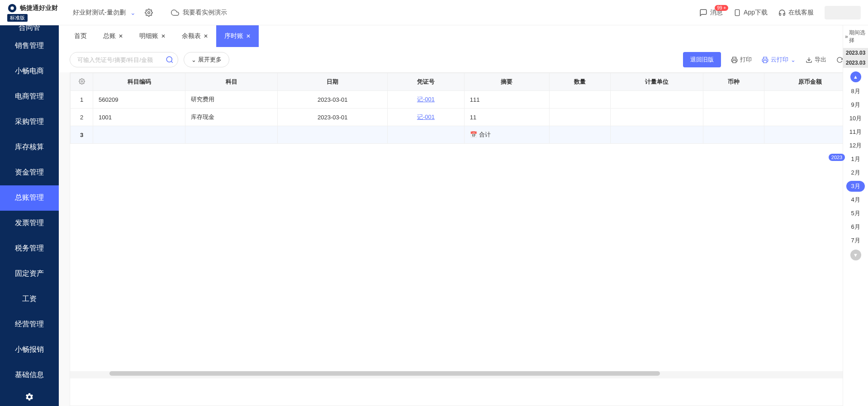 Image resolution: width=868 pixels, height=406 pixels. What do you see at coordinates (29, 29) in the screenshot?
I see `sidebar-item-partial: 合同管` at bounding box center [29, 29].